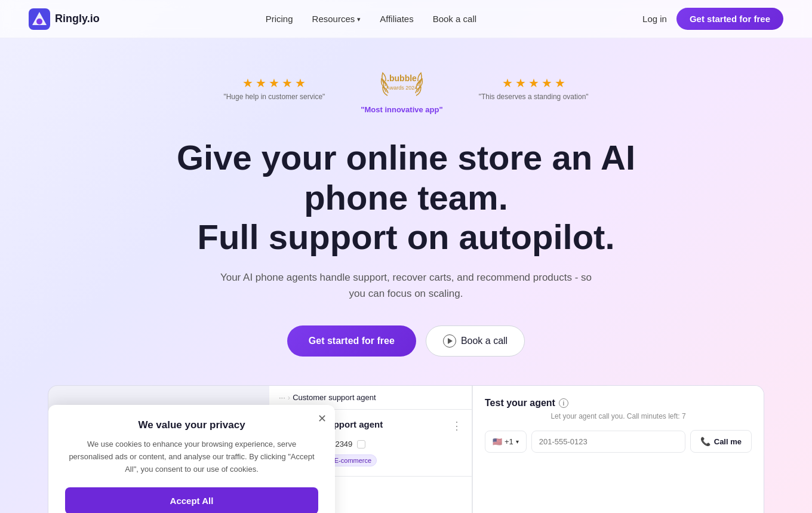 The width and height of the screenshot is (812, 513). Describe the element at coordinates (337, 19) in the screenshot. I see `nav-resources: Resources ▾` at that location.